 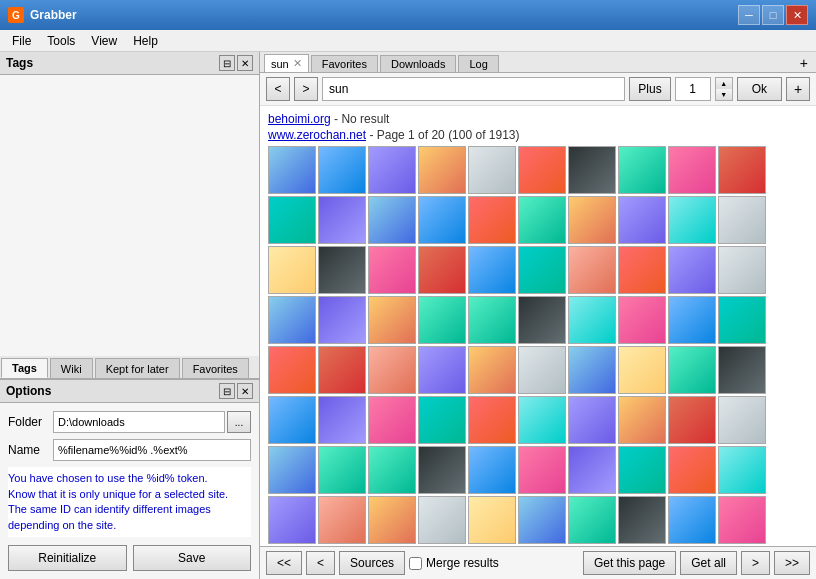 I want to click on name-input, so click(x=152, y=450).